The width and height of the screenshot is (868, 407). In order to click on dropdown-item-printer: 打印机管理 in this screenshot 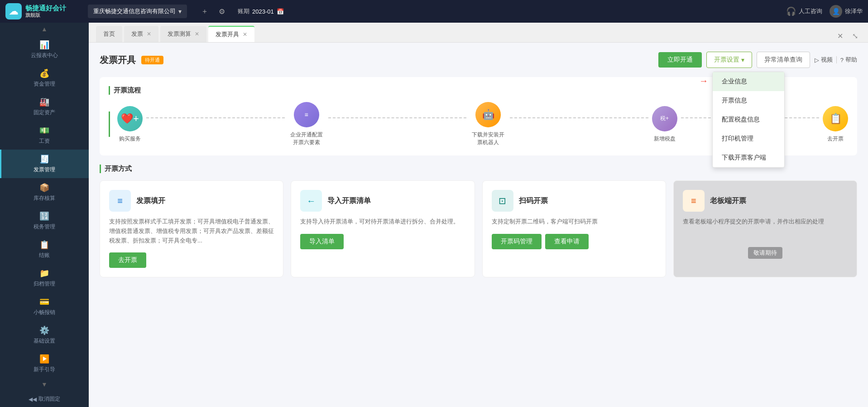, I will do `click(748, 139)`.